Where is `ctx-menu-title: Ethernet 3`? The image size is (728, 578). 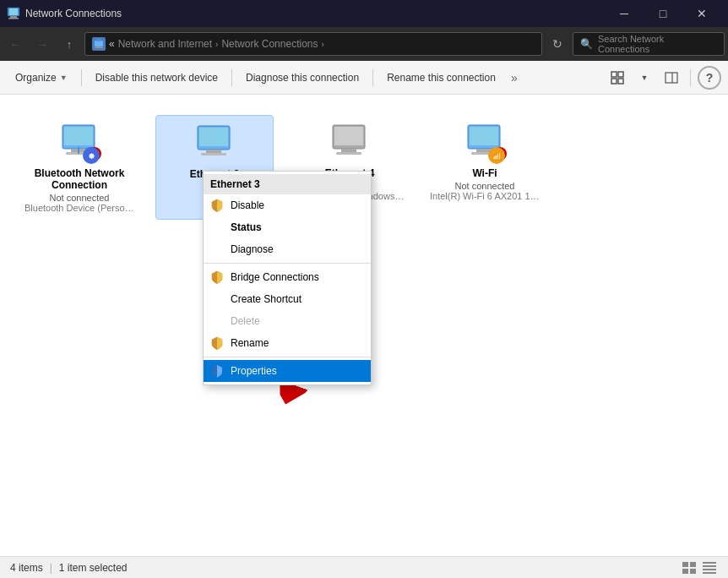
ctx-menu-title: Ethernet 3 is located at coordinates (287, 184).